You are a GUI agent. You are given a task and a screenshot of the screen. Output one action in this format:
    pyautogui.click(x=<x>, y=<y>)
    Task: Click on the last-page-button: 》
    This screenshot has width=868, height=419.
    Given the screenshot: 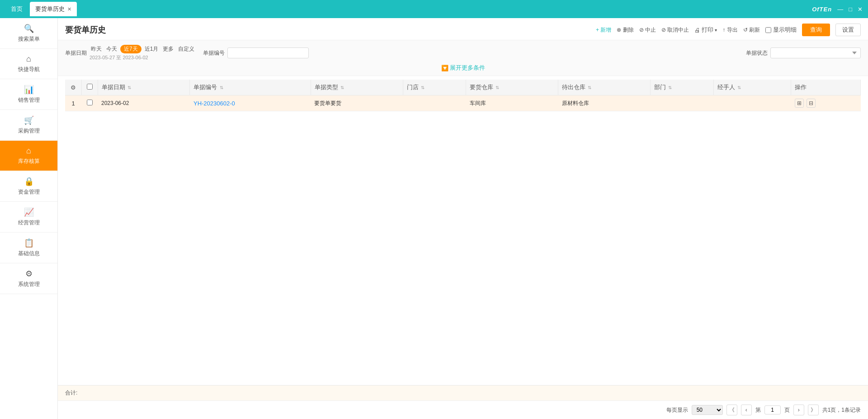 What is the action you would take?
    pyautogui.click(x=813, y=410)
    